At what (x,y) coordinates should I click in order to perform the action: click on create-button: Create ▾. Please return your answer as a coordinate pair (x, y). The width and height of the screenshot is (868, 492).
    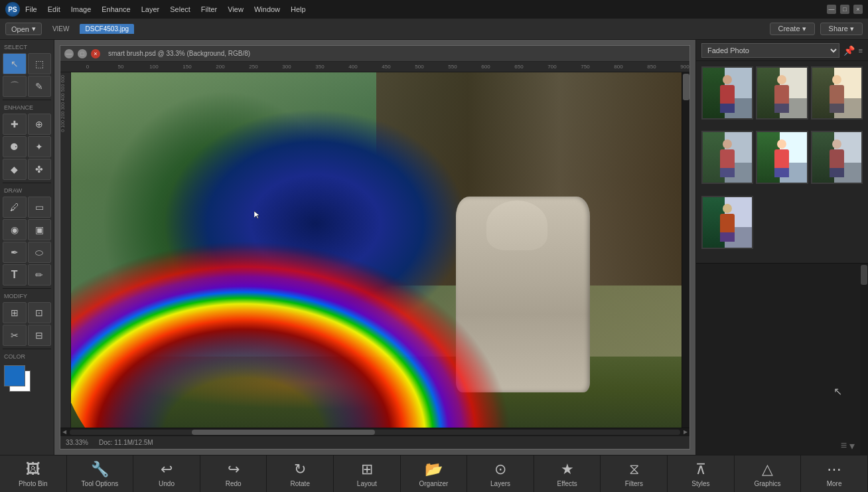
    Looking at the image, I should click on (792, 29).